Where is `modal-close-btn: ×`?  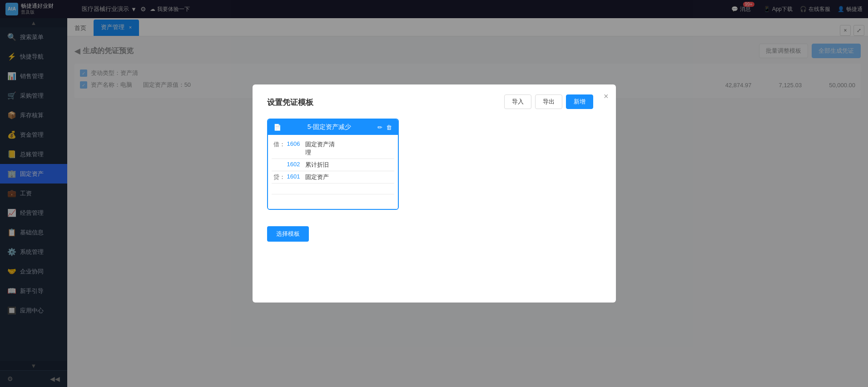
modal-close-btn: × is located at coordinates (606, 96).